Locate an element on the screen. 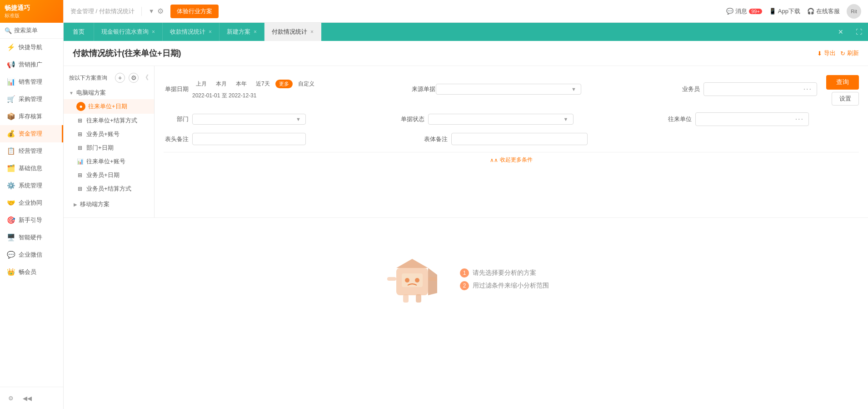 This screenshot has width=868, height=409. sidebar-collapse-btn: ◀◀ is located at coordinates (27, 398).